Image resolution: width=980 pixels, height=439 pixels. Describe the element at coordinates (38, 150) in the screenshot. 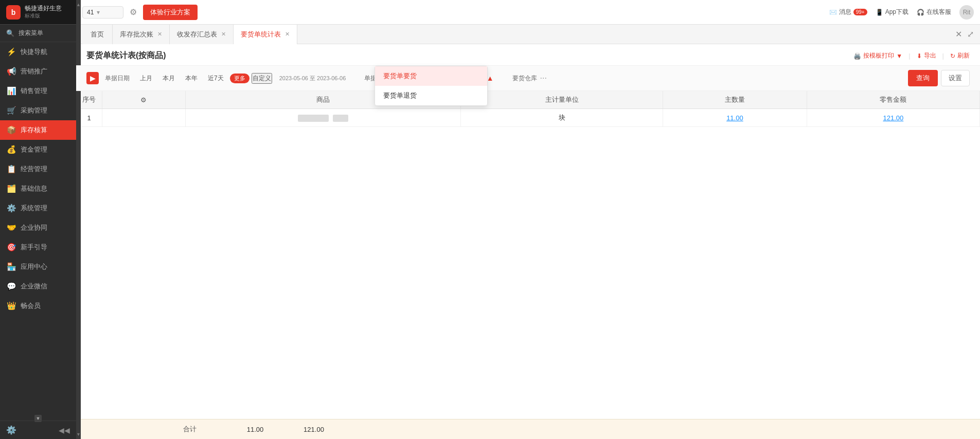

I see `sidebar-item-finance: 💰 资金管理` at that location.